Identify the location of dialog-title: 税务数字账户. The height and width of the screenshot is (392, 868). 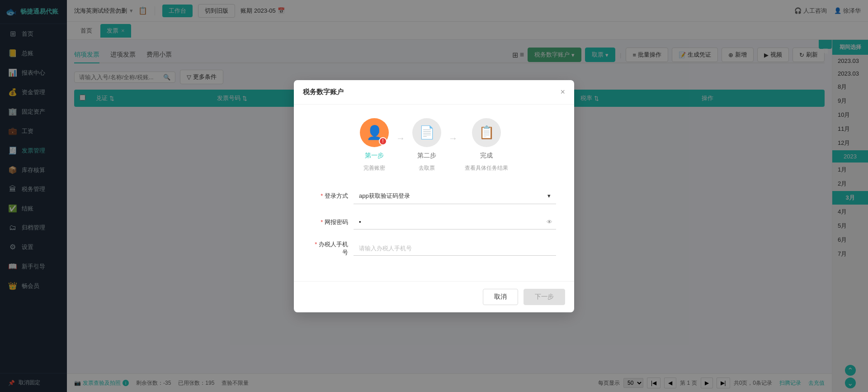
(323, 92).